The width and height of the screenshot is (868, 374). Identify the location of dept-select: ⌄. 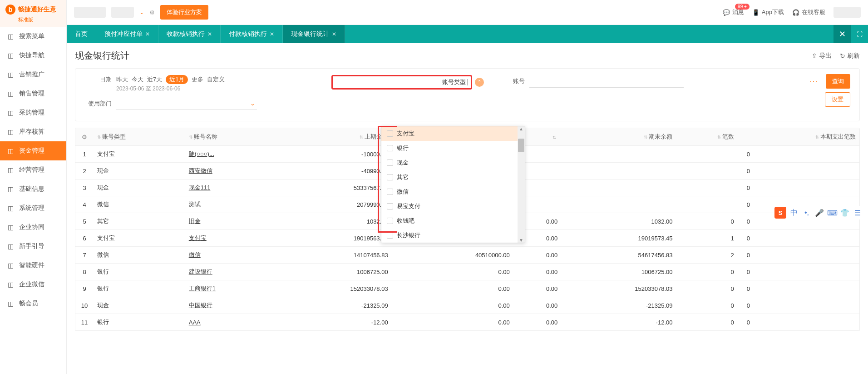
(187, 104).